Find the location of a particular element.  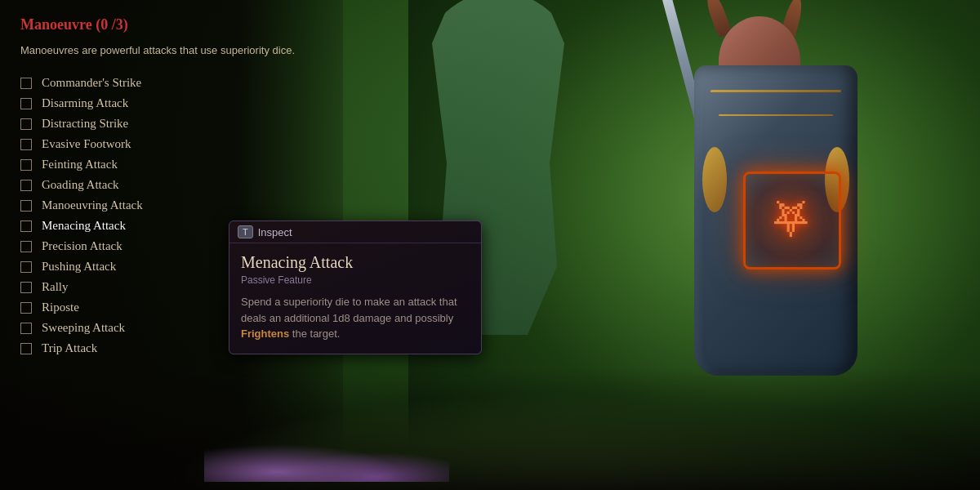

label-menacing-attack: Menacing Attack is located at coordinates (83, 225).